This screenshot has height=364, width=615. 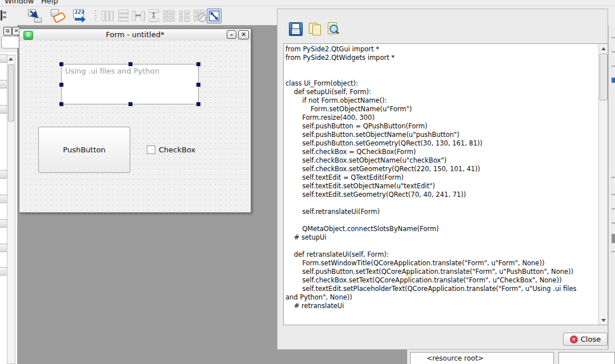 I want to click on scroll-down-icon, so click(x=603, y=320).